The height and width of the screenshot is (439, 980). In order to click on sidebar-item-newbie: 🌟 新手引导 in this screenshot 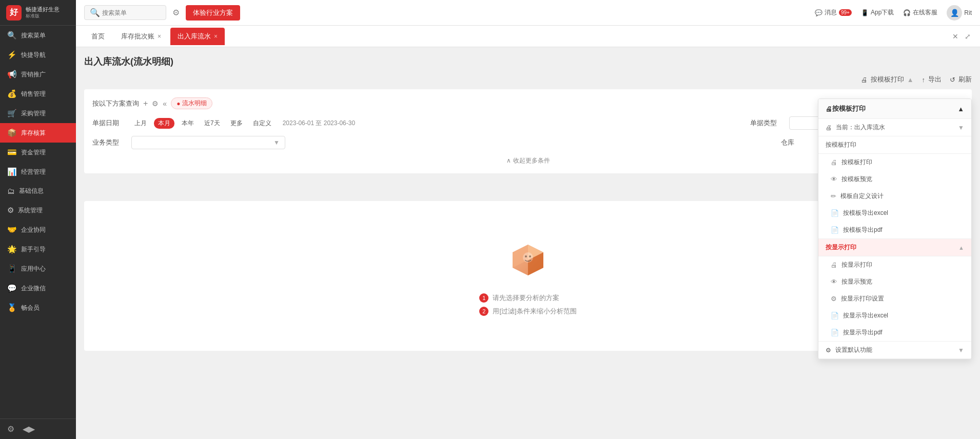, I will do `click(38, 249)`.